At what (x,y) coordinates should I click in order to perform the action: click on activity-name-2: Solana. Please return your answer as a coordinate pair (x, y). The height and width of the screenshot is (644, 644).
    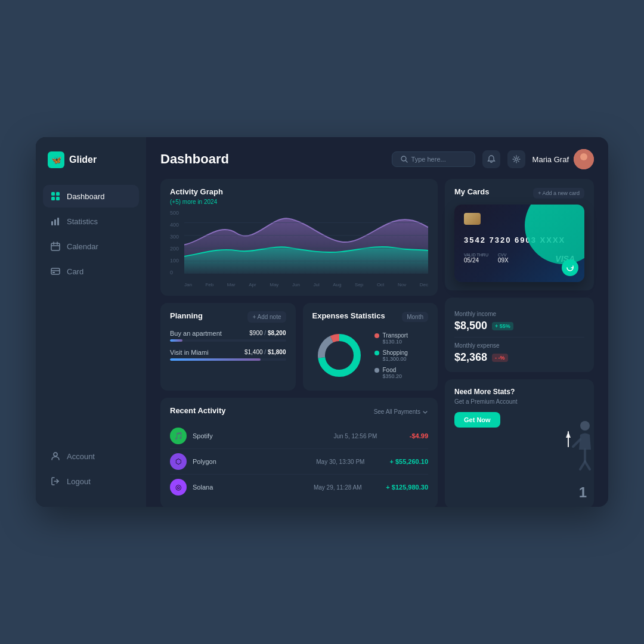
    Looking at the image, I should click on (241, 487).